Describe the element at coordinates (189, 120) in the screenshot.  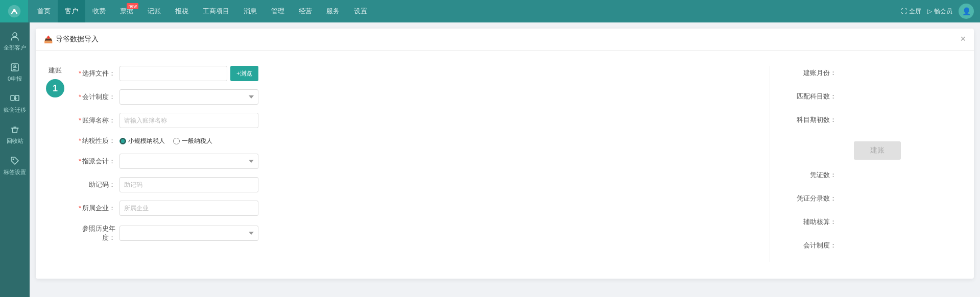
I see `ledger-name-input` at that location.